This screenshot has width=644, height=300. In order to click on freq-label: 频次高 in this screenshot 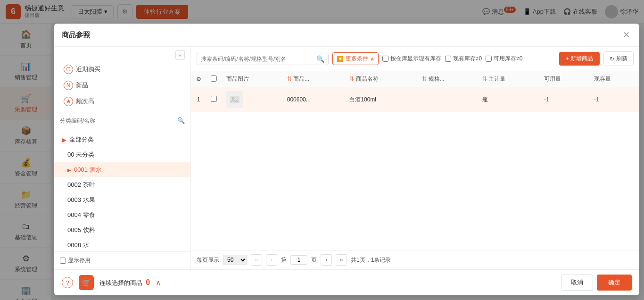, I will do `click(85, 101)`.